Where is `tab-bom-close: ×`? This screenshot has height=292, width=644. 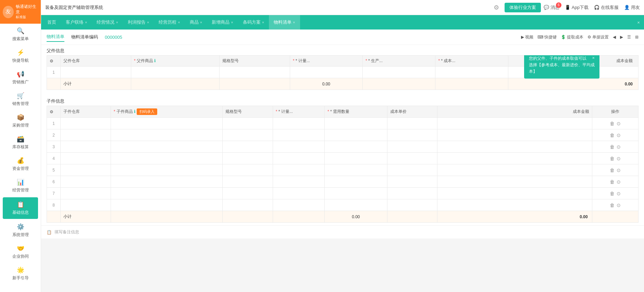
tab-bom-close: × is located at coordinates (294, 22).